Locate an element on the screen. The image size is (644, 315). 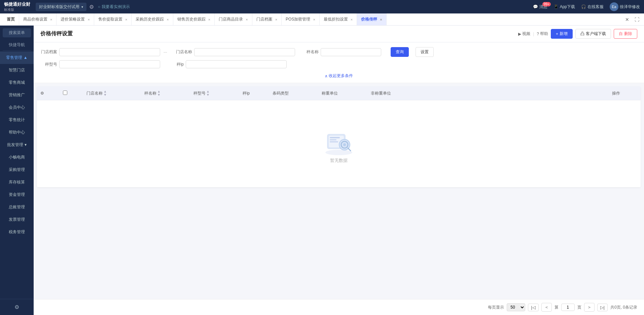
th-scale-model-label: 秤型号 is located at coordinates (200, 94).